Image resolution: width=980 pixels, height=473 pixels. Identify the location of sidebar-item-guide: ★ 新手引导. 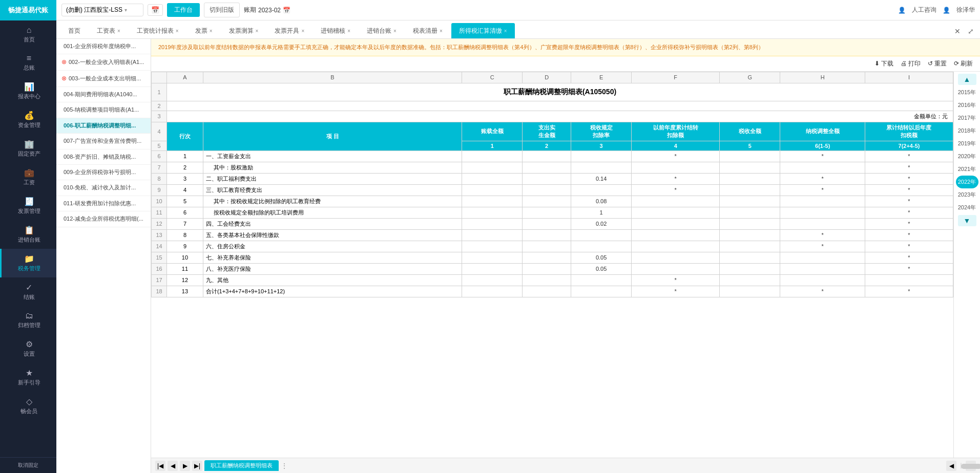
(28, 377).